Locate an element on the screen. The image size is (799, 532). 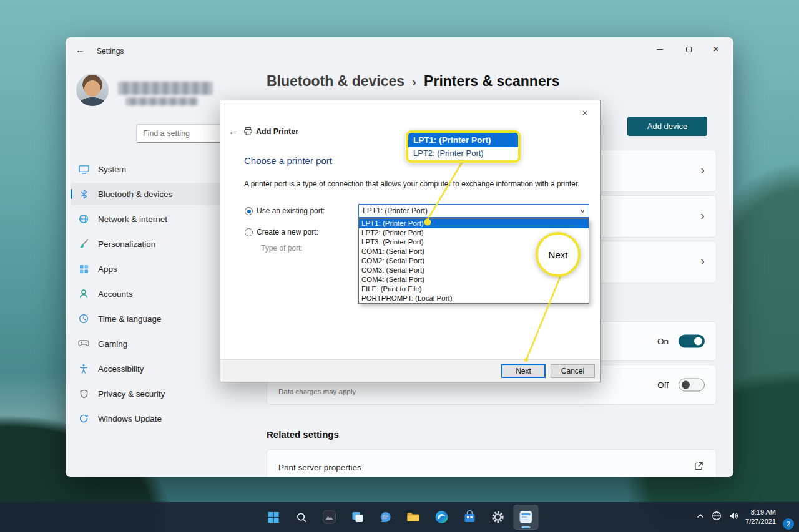
dialog-close-button: × is located at coordinates (585, 112).